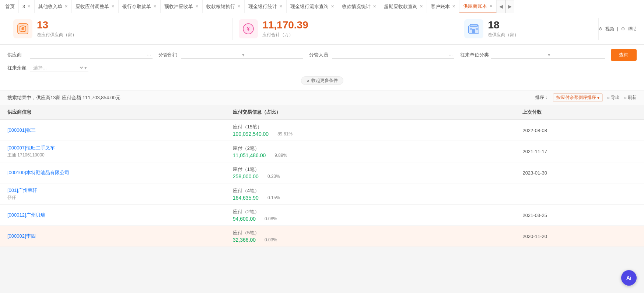  What do you see at coordinates (27, 7) in the screenshot?
I see `nav-tab-3: 3 ✕` at bounding box center [27, 7].